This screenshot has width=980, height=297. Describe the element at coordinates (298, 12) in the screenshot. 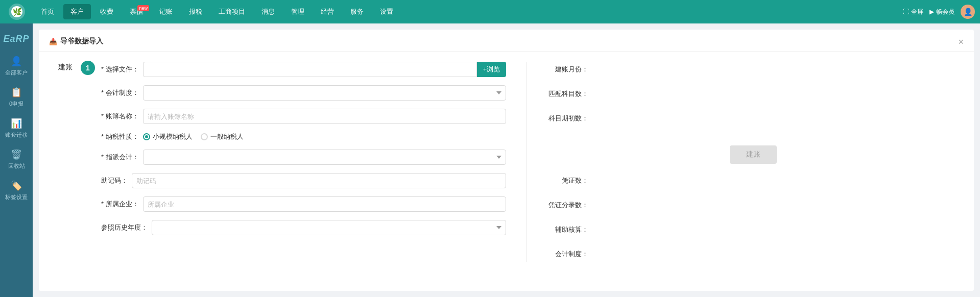

I see `nav-item-management: 管理` at that location.